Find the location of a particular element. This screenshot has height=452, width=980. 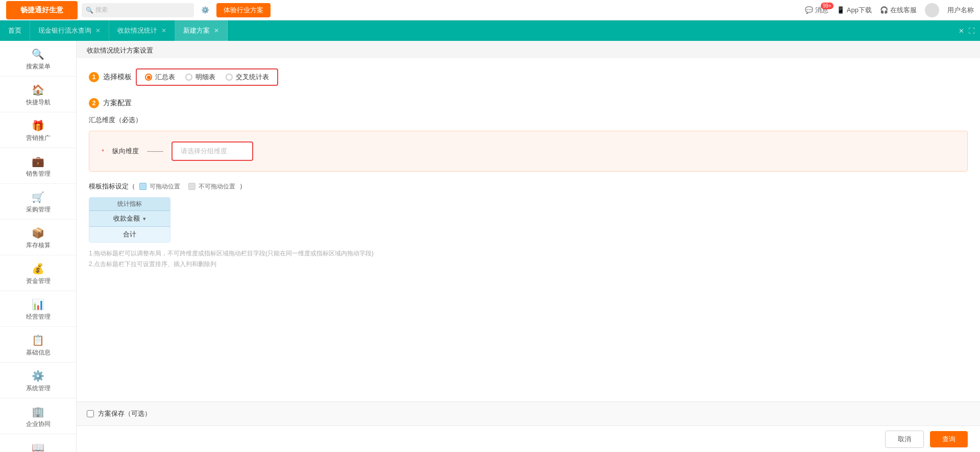

inventory-icon: 📦 is located at coordinates (38, 233).